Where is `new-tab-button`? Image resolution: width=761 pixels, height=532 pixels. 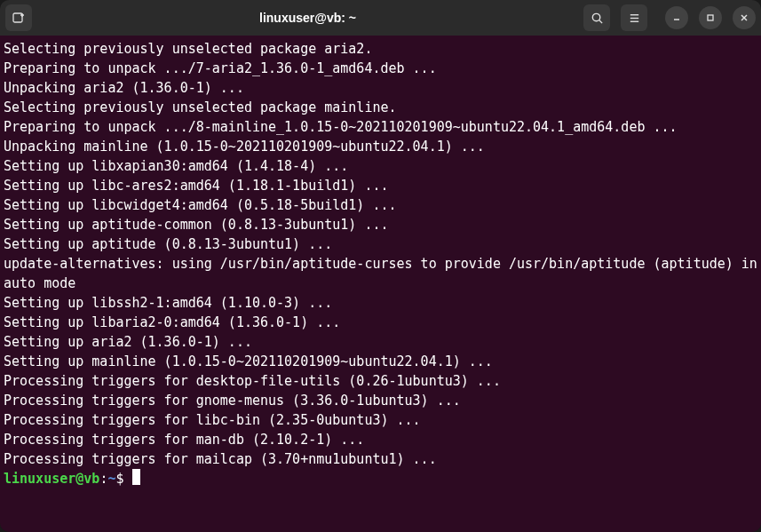
new-tab-button is located at coordinates (19, 18).